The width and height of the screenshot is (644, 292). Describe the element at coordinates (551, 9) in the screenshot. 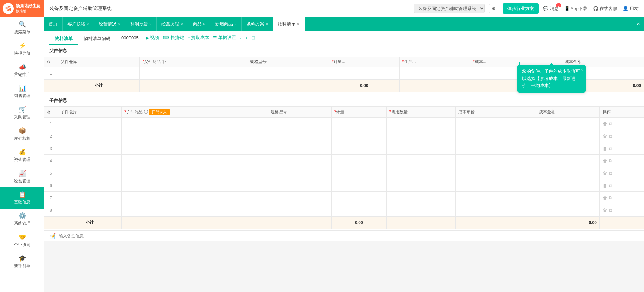

I see `message-badge: 💬 消息 6` at that location.